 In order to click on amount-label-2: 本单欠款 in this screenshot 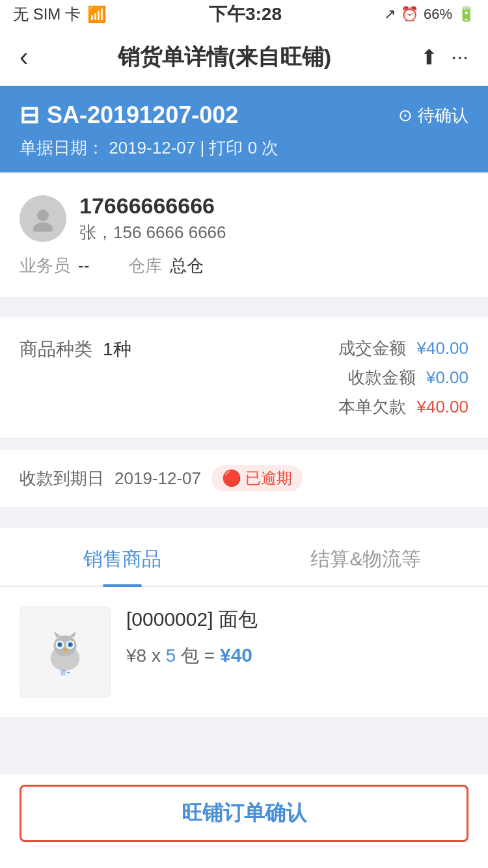, I will do `click(372, 407)`.